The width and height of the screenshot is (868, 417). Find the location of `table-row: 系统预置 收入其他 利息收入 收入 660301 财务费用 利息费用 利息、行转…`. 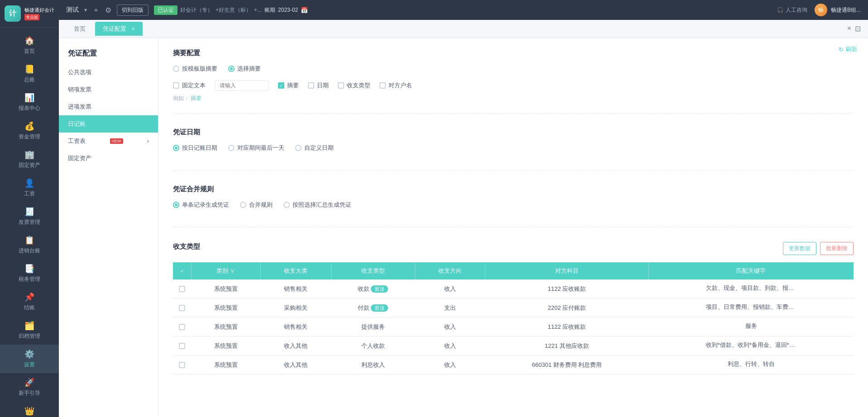

table-row: 系统预置 收入其他 利息收入 收入 660301 财务费用 利息费用 利息、行转… is located at coordinates (513, 365).